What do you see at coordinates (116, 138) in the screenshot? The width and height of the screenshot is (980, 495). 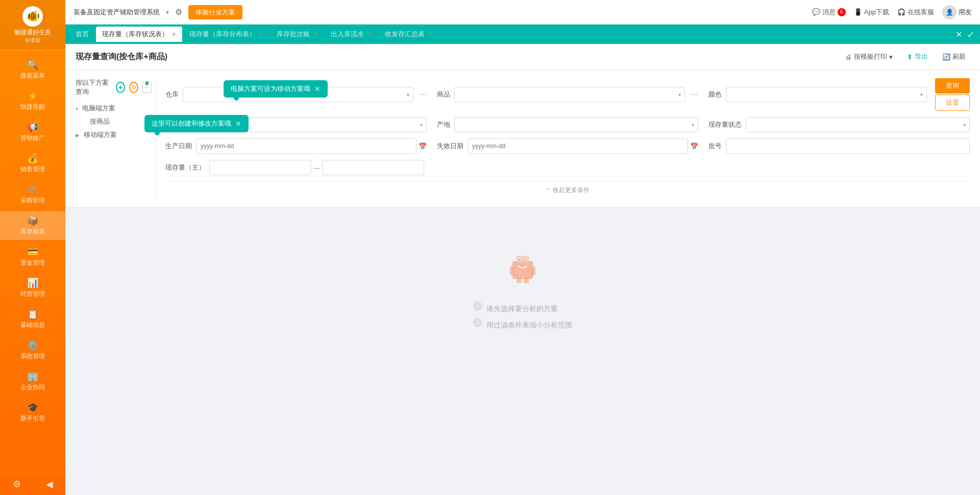 I see `filter-left-panel: 按以下方案查询 + ↻ ← ▾ 电脑端方案` at bounding box center [116, 138].